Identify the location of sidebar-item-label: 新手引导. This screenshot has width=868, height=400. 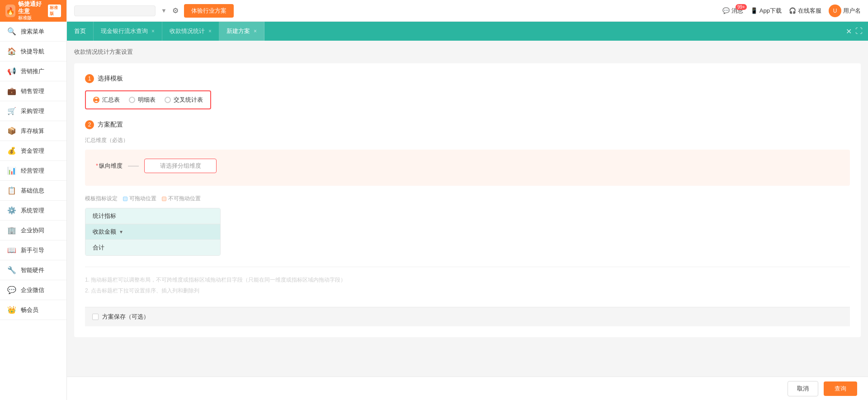
(33, 250).